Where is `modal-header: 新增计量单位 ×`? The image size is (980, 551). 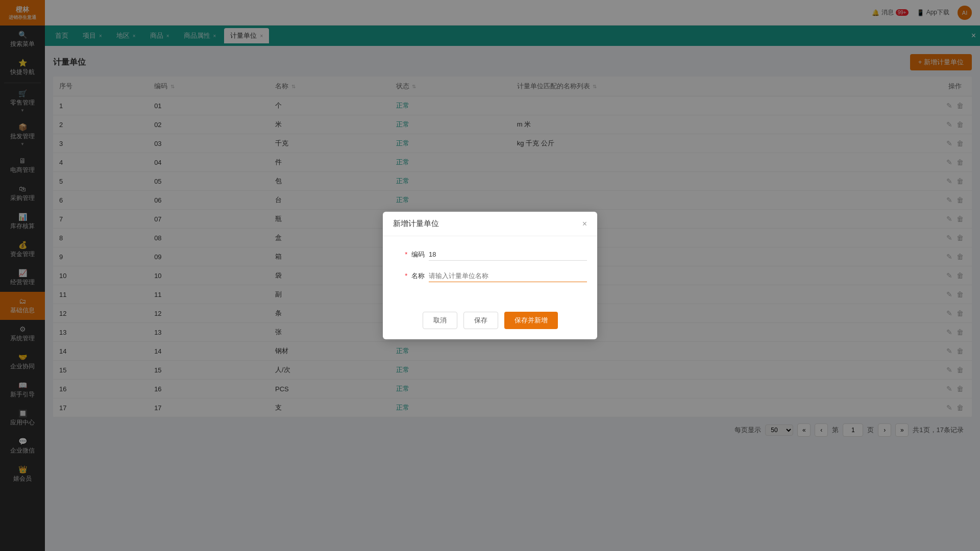
modal-header: 新增计量单位 × is located at coordinates (490, 224).